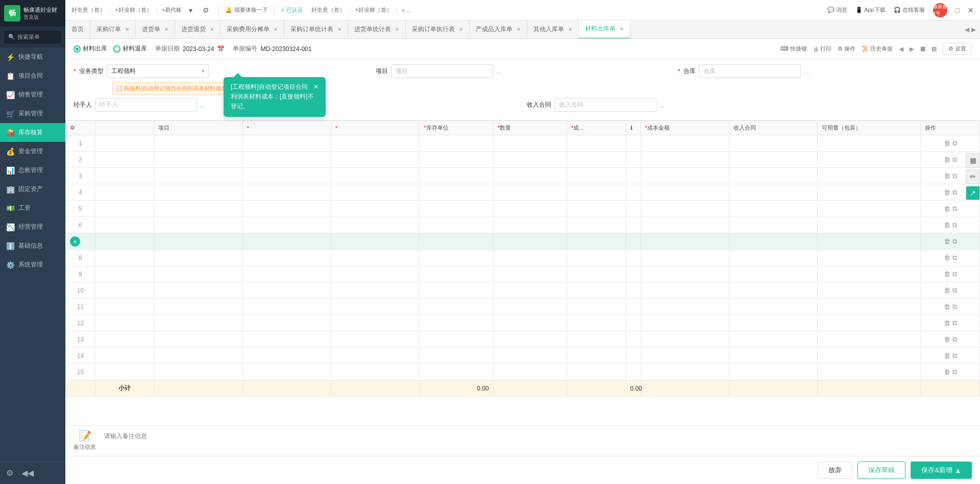  What do you see at coordinates (958, 49) in the screenshot?
I see `form-settings-button: ⚙ 设置` at bounding box center [958, 49].